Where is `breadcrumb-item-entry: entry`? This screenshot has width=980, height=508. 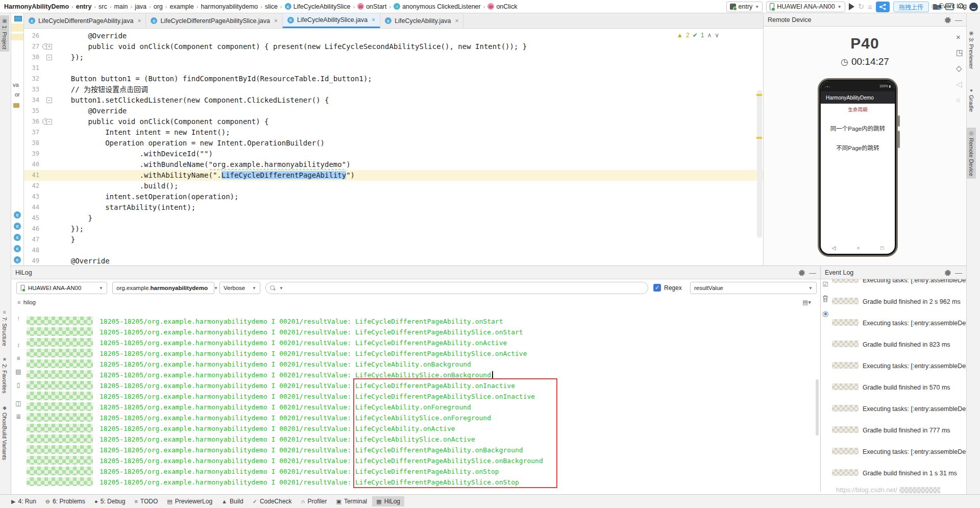
breadcrumb-item-entry: entry is located at coordinates (84, 7).